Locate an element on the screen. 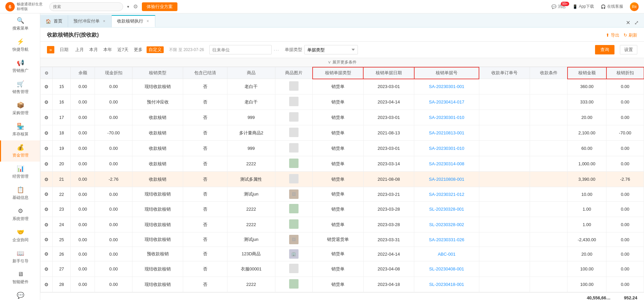  sidebar-item-sales: 🛒 销售管理 is located at coordinates (20, 87).